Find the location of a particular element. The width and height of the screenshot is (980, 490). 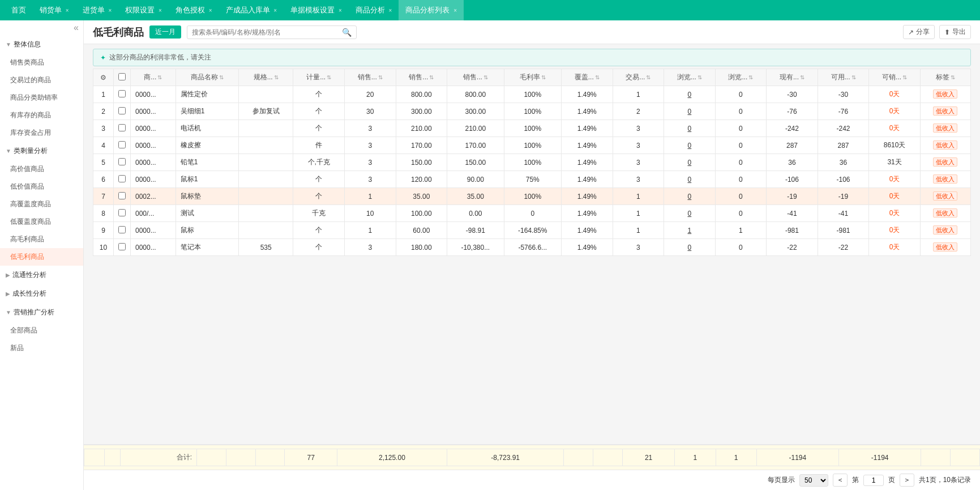

nav-close-role: × is located at coordinates (209, 10).